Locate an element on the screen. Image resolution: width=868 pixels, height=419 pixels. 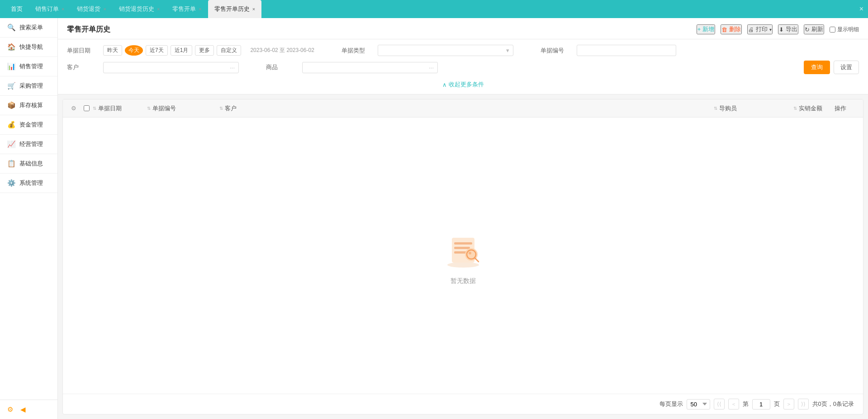
sidebar-item-finance: 💰 资金管理 is located at coordinates (29, 125).